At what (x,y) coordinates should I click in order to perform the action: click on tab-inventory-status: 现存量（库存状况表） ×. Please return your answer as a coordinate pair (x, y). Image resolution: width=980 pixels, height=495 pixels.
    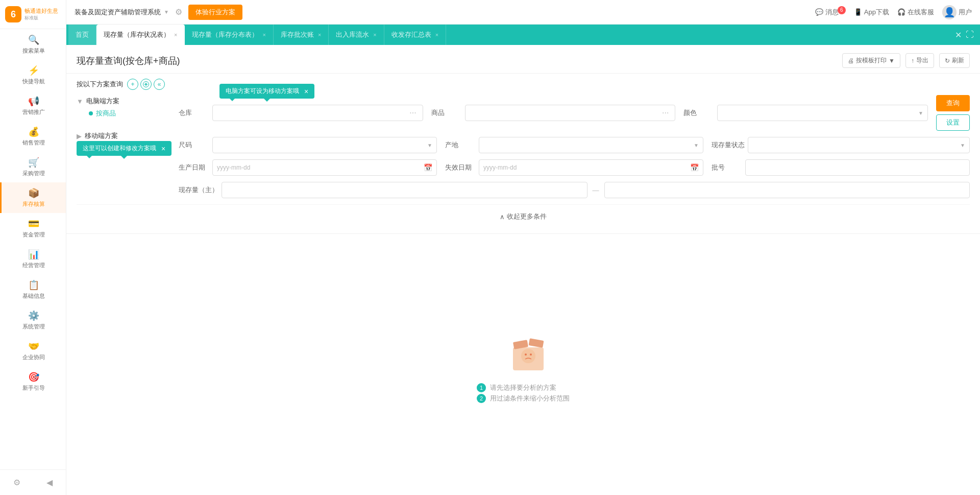
    Looking at the image, I should click on (141, 35).